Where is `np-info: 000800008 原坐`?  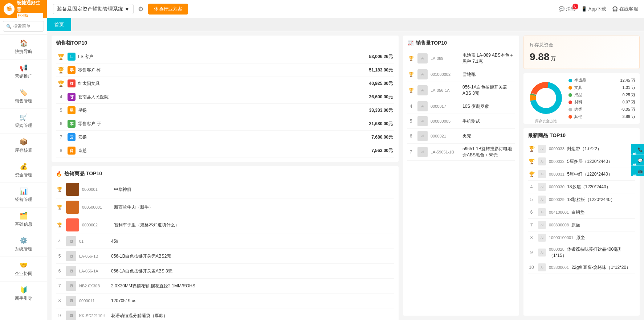
np-info: 000800008 原坐 is located at coordinates (592, 225).